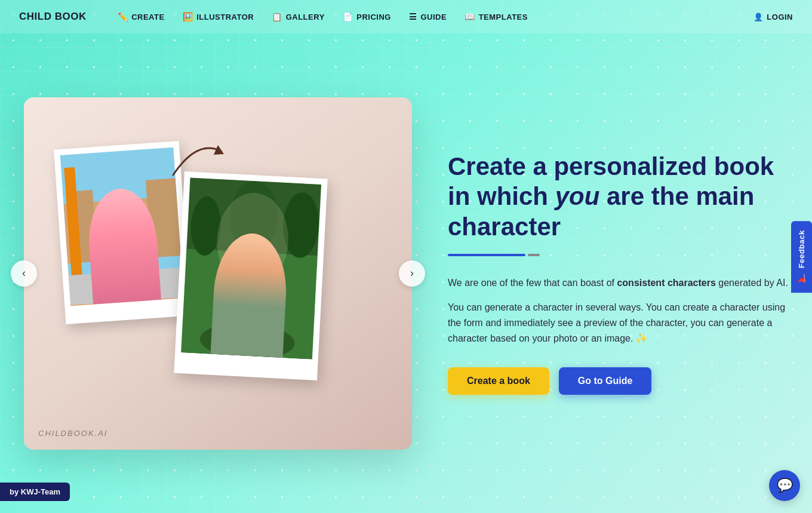 The height and width of the screenshot is (513, 812). Describe the element at coordinates (503, 17) in the screenshot. I see `nav-item-templates-label: TEMPLATES` at that location.